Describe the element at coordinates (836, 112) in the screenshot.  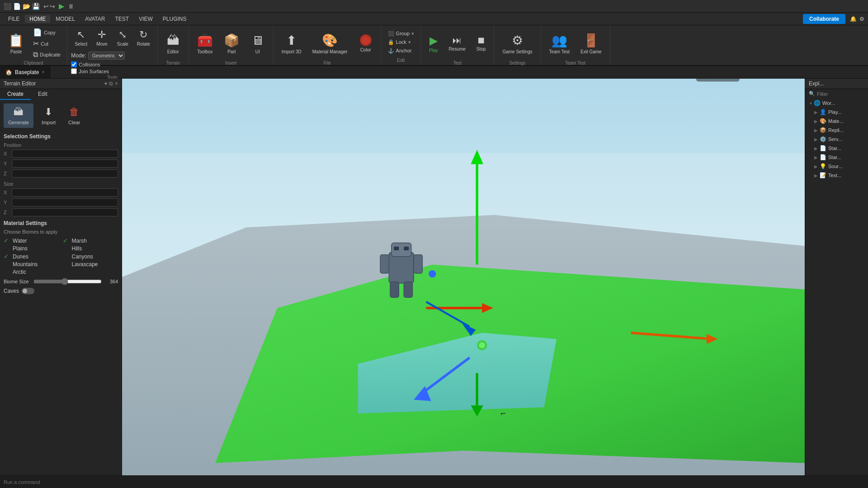
I see `explorer-item-players: ▶ 👤 Play...` at that location.